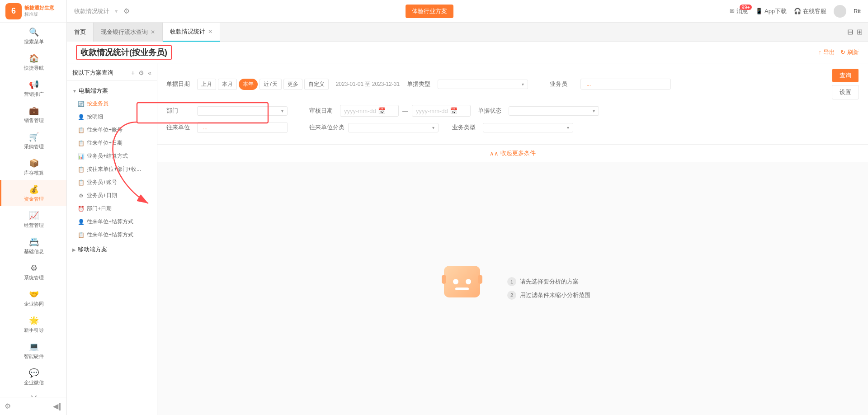 The image size is (868, 415). Describe the element at coordinates (33, 272) in the screenshot. I see `sidebar-item-system: ⚙ 系统管理` at that location.